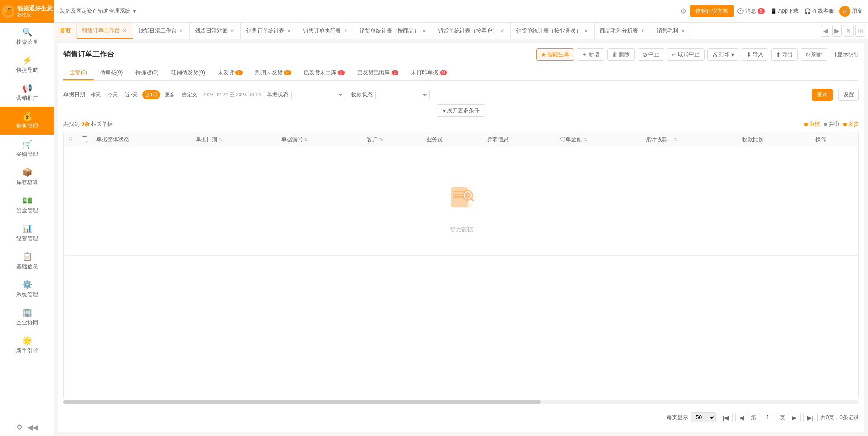 The image size is (868, 436). What do you see at coordinates (390, 95) in the screenshot?
I see `payment-filter: 收款状态` at bounding box center [390, 95].